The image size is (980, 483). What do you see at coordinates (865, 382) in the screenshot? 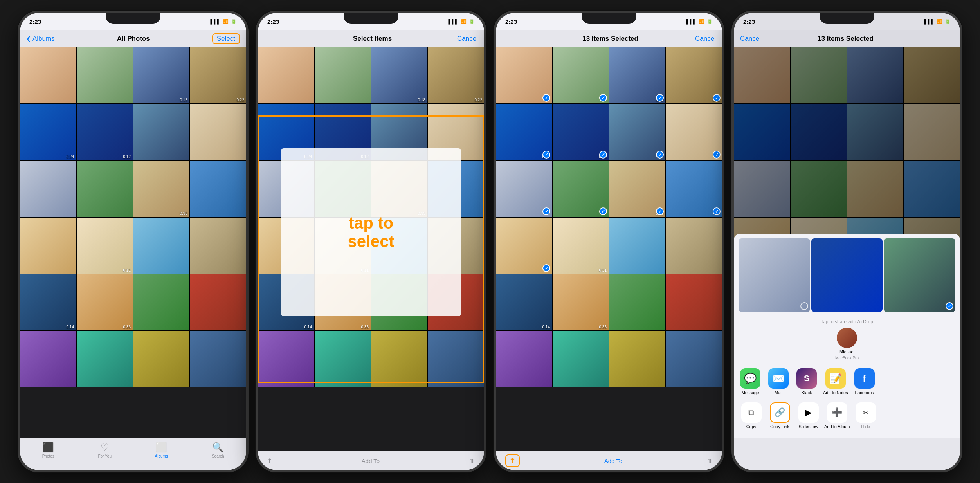
I see `share-app-facebook: f Facebook` at bounding box center [865, 382].